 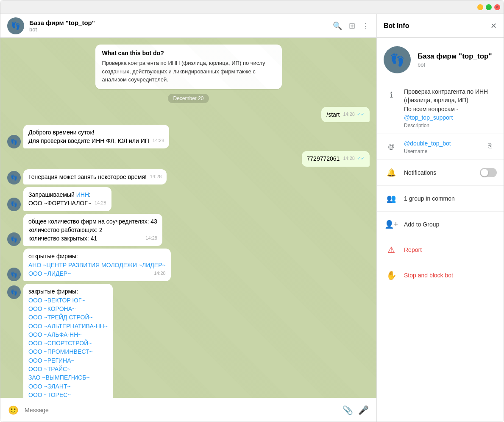 I want to click on message-bubble: Запрашиваемый ИНН:ООО ~ФОРТУНАЛОГ~ 14:28, so click(x=67, y=199).